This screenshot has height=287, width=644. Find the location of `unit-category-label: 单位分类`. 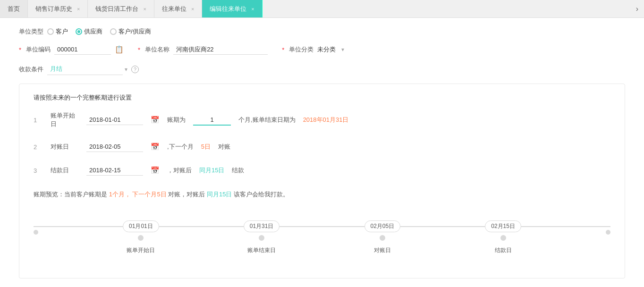

unit-category-label: 单位分类 is located at coordinates (301, 50).